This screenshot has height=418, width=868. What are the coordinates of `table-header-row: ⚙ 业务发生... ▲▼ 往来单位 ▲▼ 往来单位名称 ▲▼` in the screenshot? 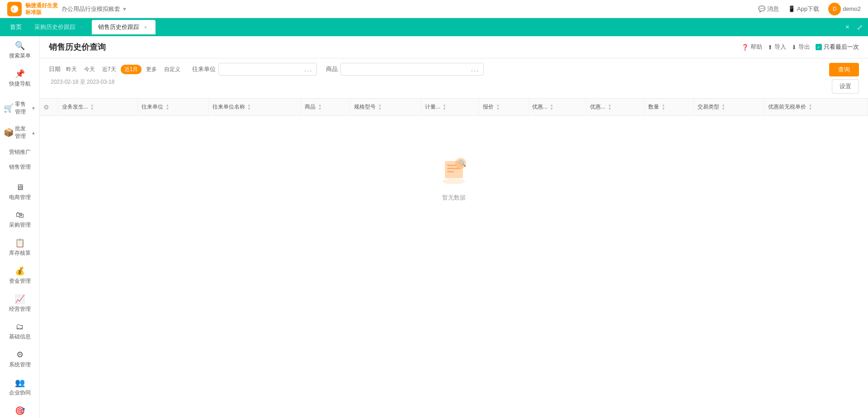 It's located at (454, 107).